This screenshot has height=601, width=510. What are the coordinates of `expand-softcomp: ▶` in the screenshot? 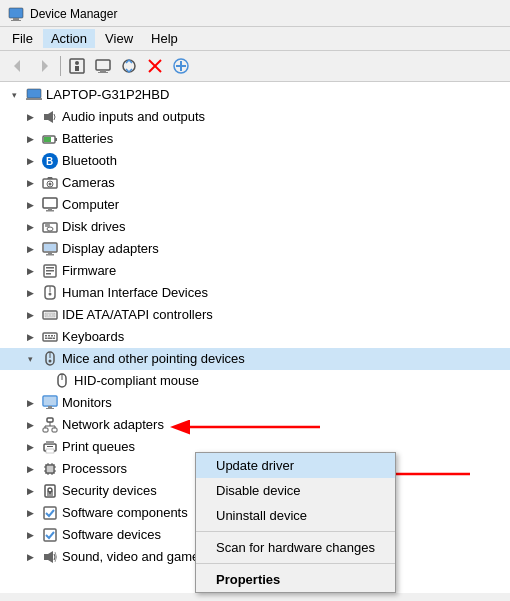 It's located at (30, 513).